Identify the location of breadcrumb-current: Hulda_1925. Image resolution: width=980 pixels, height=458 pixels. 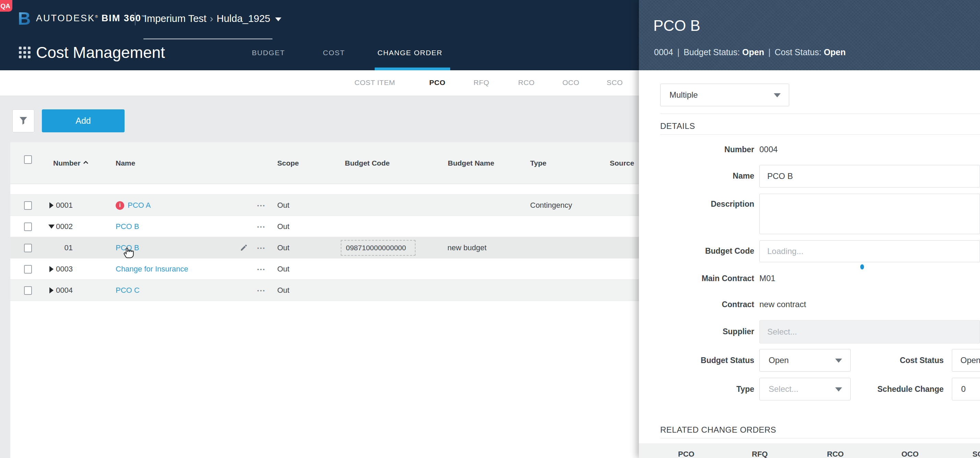
(243, 18).